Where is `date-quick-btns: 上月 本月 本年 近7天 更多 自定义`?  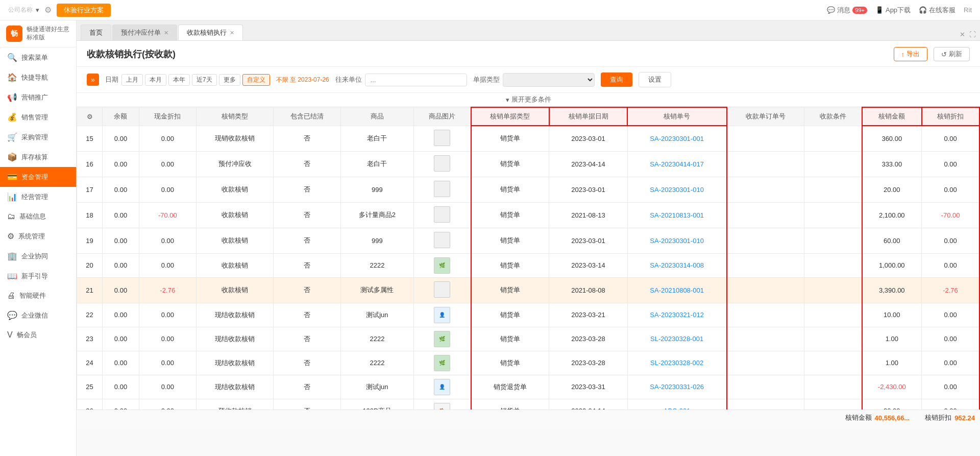
date-quick-btns: 上月 本月 本年 近7天 更多 自定义 is located at coordinates (196, 80).